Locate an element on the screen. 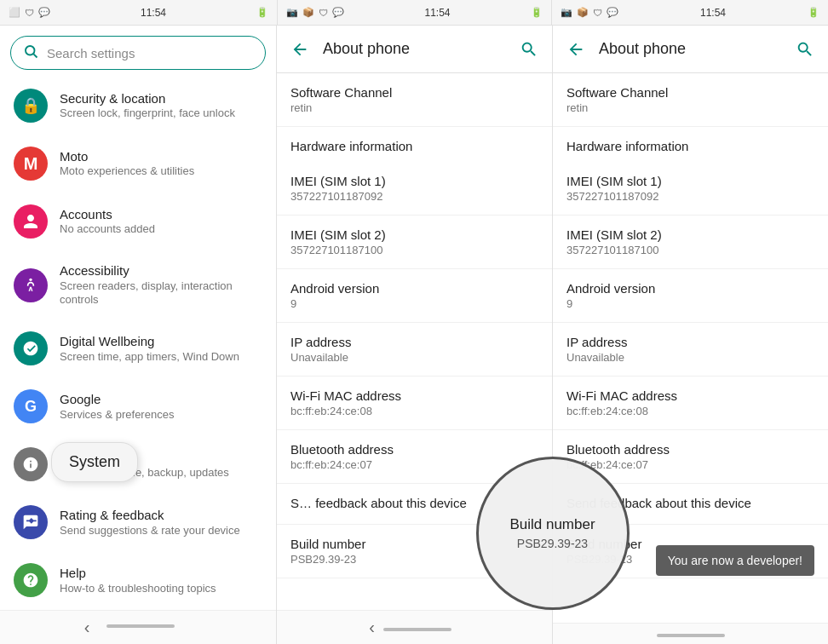 This screenshot has height=644, width=828. accounts-text: Accounts No accounts added is located at coordinates (161, 221).